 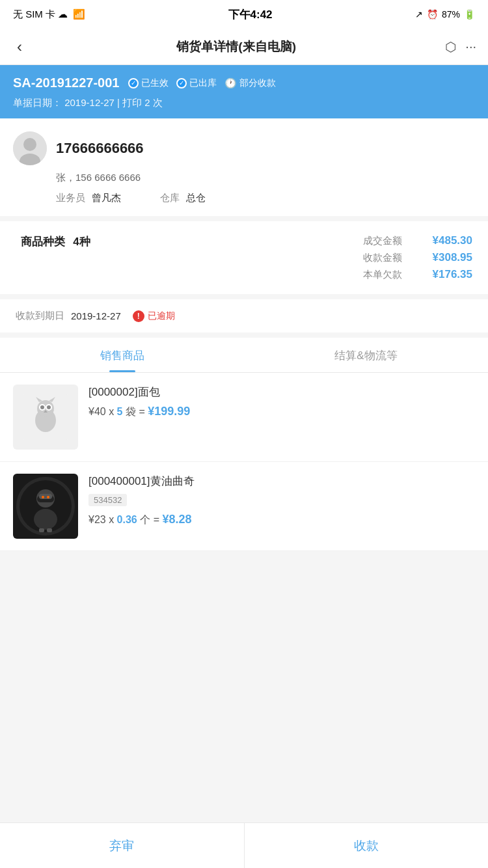 What do you see at coordinates (98, 519) in the screenshot?
I see `product-price-val-2: ¥23` at bounding box center [98, 519].